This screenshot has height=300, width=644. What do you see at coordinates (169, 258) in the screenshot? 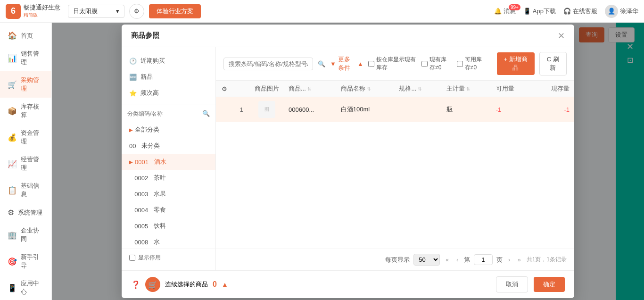
I see `show-disabled-toggle: 显示停用` at bounding box center [169, 258].